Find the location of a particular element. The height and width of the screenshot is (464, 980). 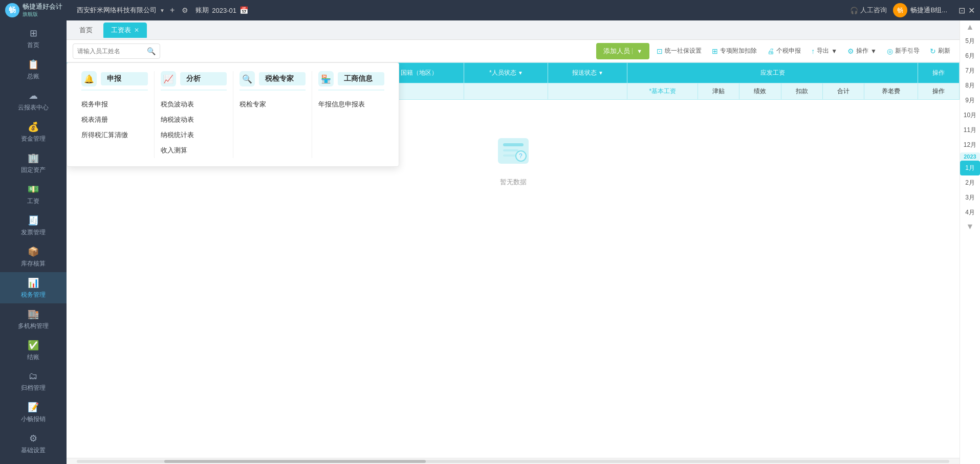

month-item-8: 8月 is located at coordinates (970, 86).